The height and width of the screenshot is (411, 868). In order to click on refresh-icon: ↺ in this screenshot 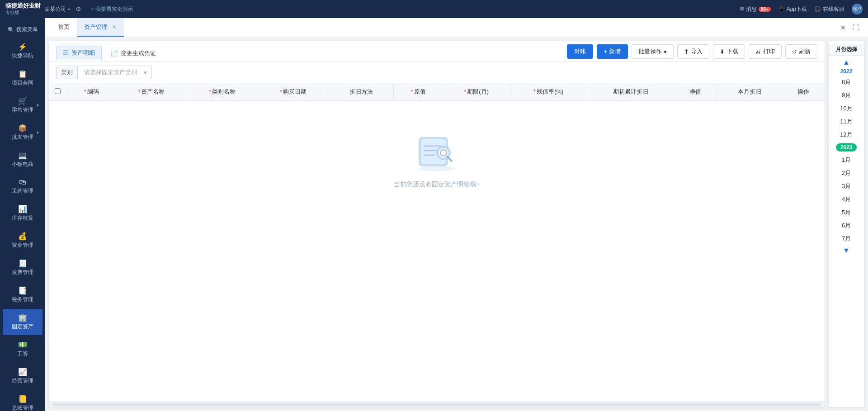, I will do `click(795, 52)`.